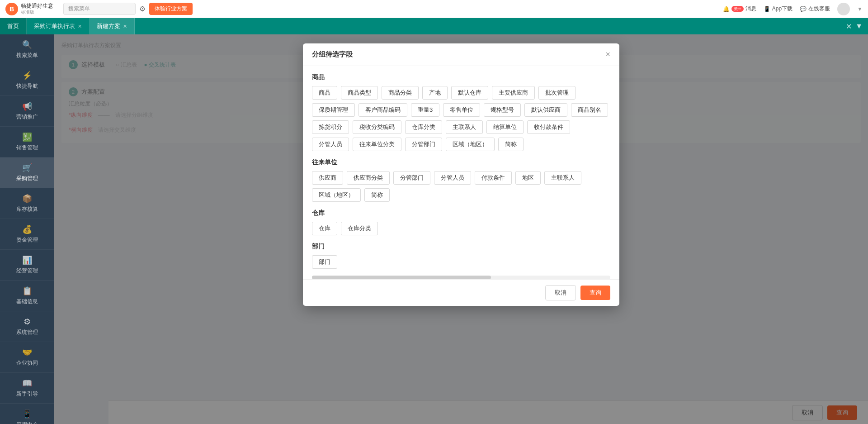 The width and height of the screenshot is (868, 424). What do you see at coordinates (332, 54) in the screenshot?
I see `modal-title: 分组待选字段` at bounding box center [332, 54].